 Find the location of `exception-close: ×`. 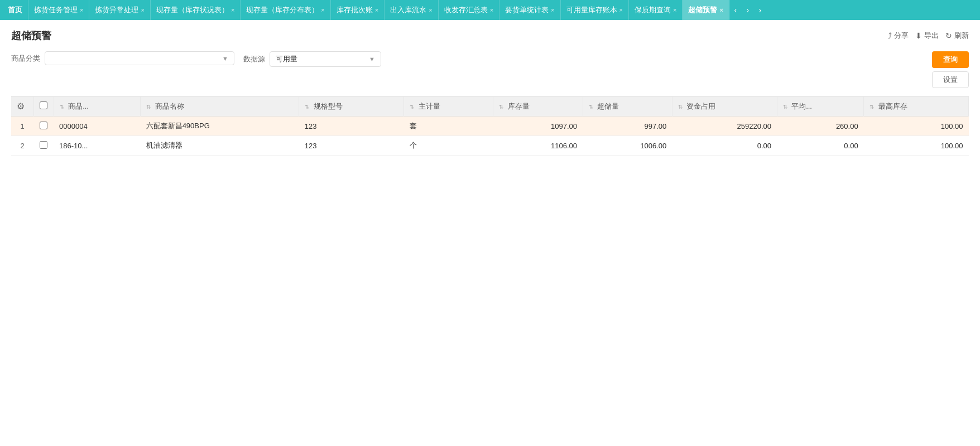

exception-close: × is located at coordinates (142, 10).